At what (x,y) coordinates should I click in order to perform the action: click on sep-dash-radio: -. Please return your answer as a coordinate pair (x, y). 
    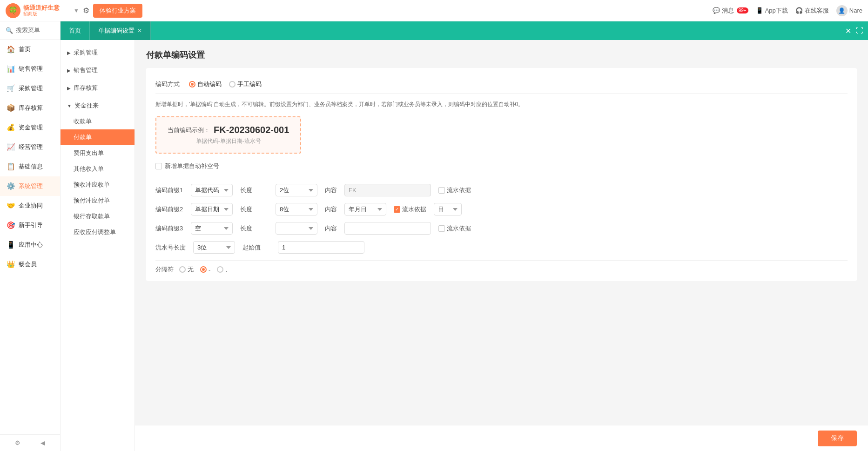
    Looking at the image, I should click on (205, 270).